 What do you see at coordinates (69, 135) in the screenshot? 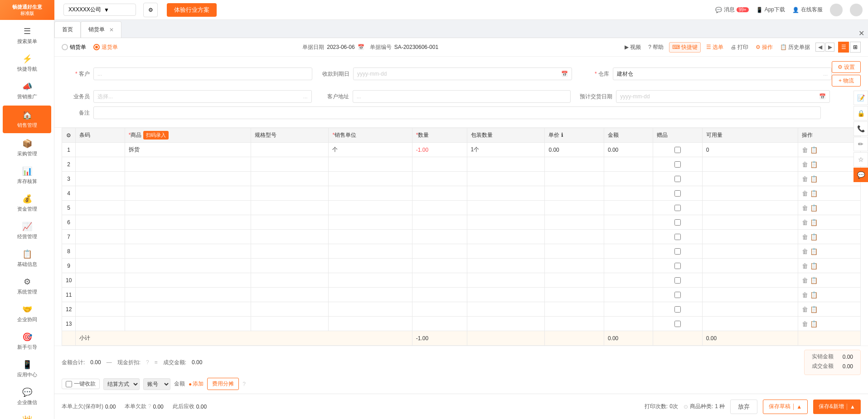
I see `col-settings: ⚙` at bounding box center [69, 135].